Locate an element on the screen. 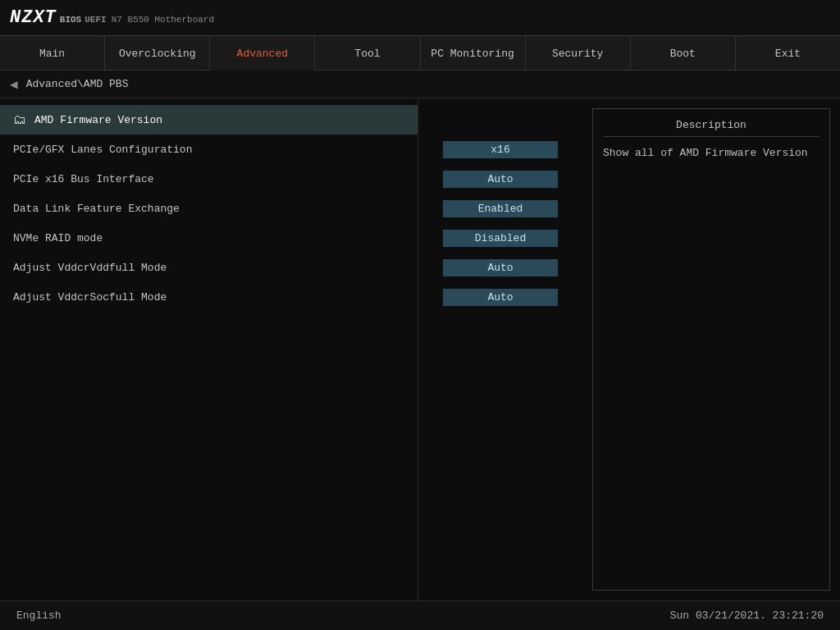 The width and height of the screenshot is (840, 630). menu-label-vddcr-vddfull: Adjust VddcrVddfull Mode is located at coordinates (90, 267).